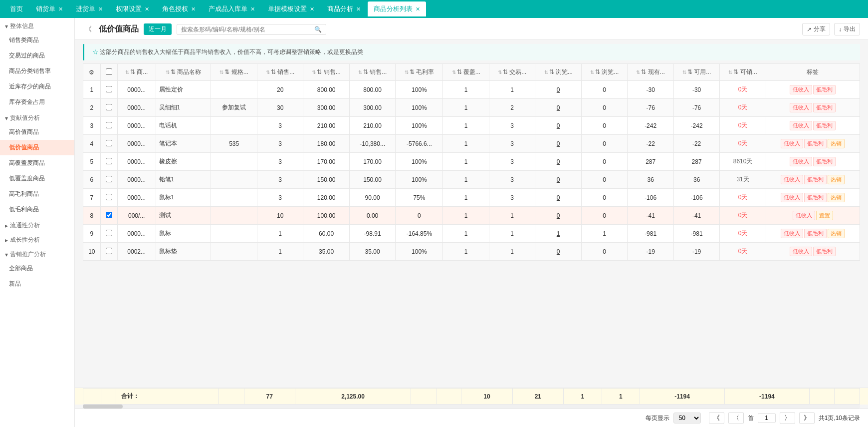  I want to click on prev-page-button: 〈, so click(736, 418).